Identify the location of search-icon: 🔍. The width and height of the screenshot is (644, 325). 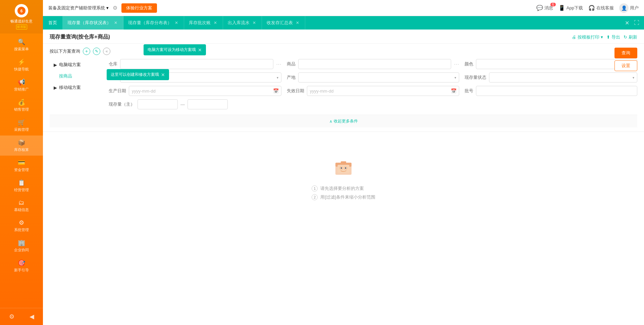
(21, 42).